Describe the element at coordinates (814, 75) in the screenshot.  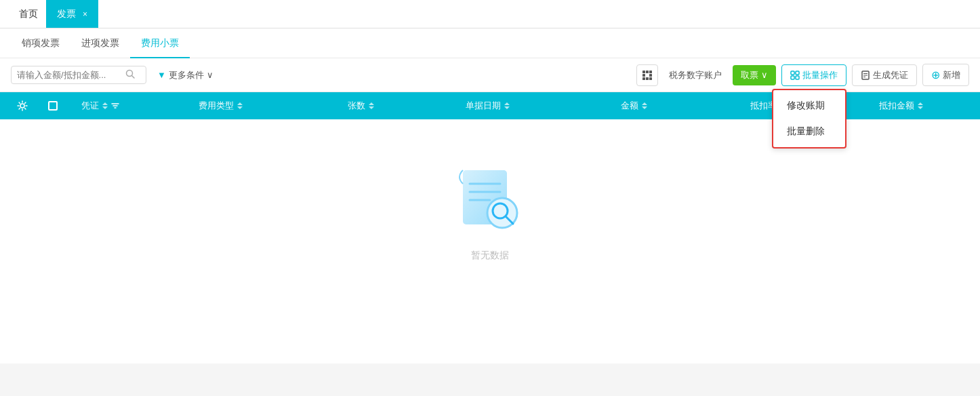
I see `batch-op-button: 批量操作` at that location.